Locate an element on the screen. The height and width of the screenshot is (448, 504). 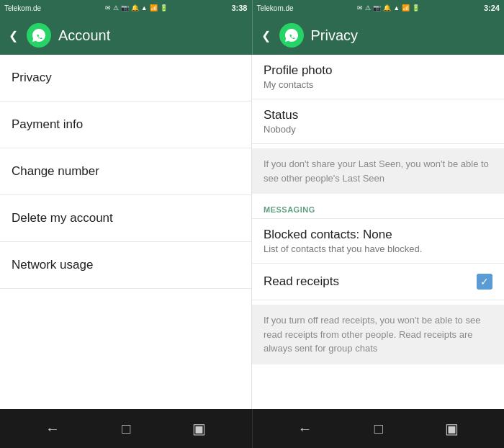
home-nav-icon-left: □ is located at coordinates (126, 429).